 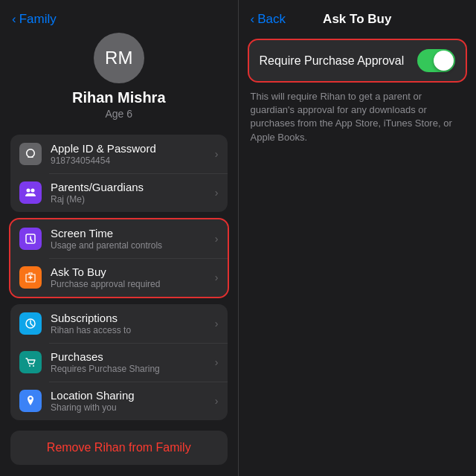 I want to click on subscriptions-title: Subscriptions, so click(x=131, y=318).